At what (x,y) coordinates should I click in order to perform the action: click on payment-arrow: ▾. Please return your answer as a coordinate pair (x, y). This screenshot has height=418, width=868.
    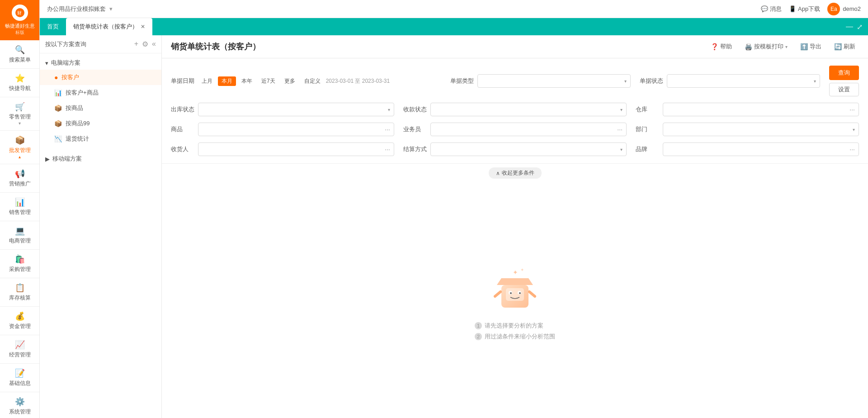
    Looking at the image, I should click on (621, 149).